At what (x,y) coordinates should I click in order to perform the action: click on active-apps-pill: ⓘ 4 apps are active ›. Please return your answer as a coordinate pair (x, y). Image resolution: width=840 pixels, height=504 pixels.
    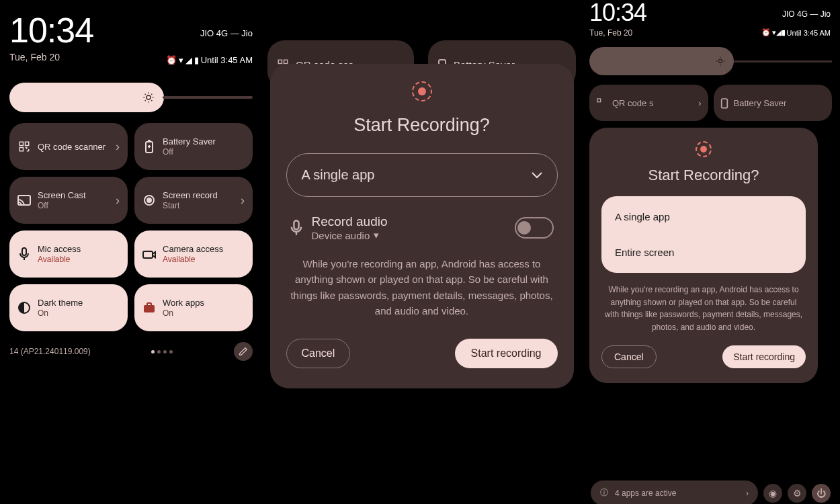
    Looking at the image, I should click on (675, 492).